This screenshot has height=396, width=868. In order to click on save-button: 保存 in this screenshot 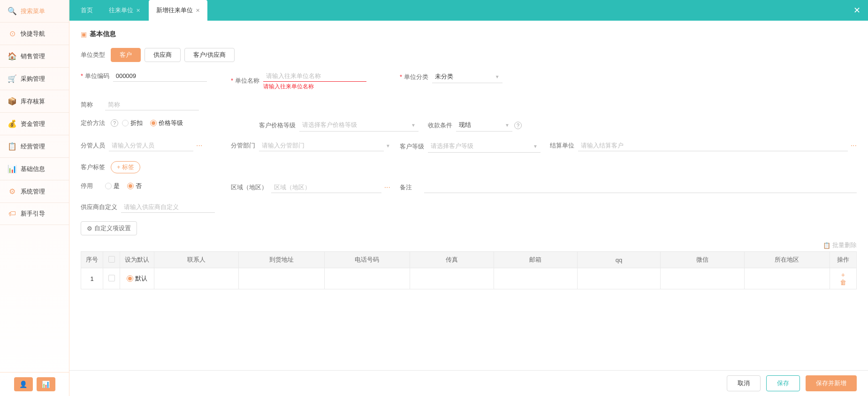, I will do `click(783, 383)`.